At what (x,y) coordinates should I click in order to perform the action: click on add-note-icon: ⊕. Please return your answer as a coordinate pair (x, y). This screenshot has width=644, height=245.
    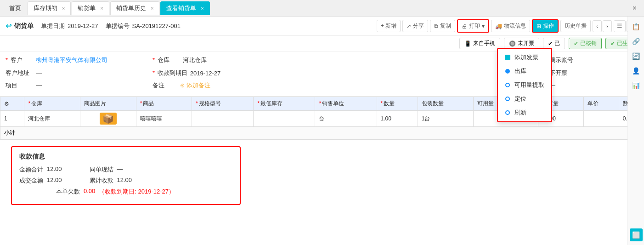
    Looking at the image, I should click on (183, 85).